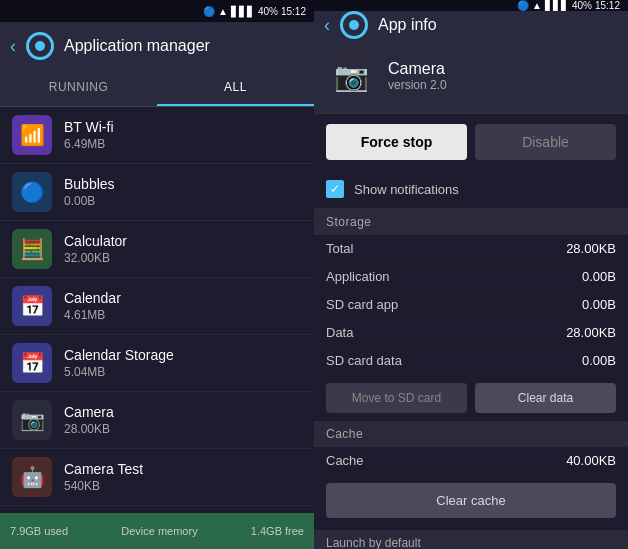  What do you see at coordinates (157, 420) in the screenshot?
I see `list-item: 📷 Camera 28.00KB` at bounding box center [157, 420].